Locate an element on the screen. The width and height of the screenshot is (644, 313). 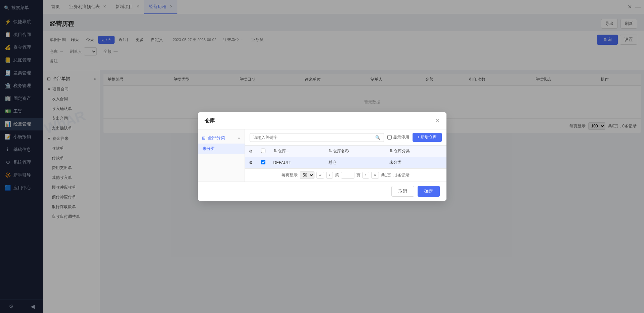
page-suffix: 页 is located at coordinates (358, 175).